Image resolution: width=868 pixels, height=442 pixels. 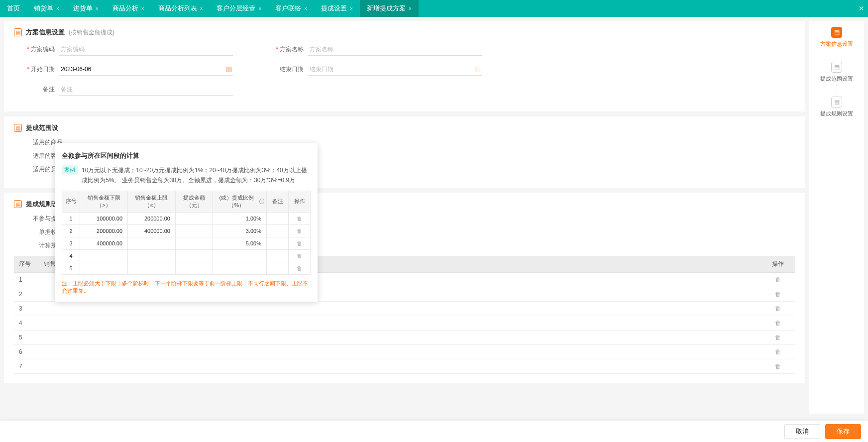 What do you see at coordinates (285, 70) in the screenshot?
I see `label-end-date: 结束日期` at bounding box center [285, 70].